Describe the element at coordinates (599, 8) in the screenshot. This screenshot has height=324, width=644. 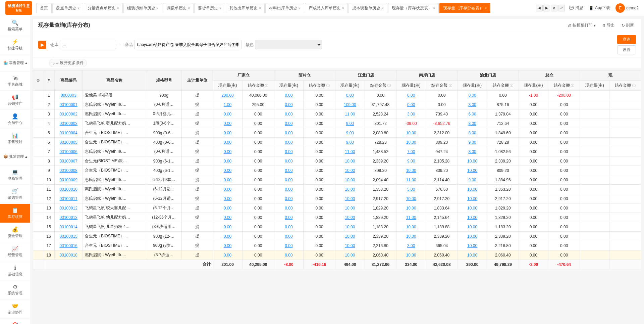
I see `app-download-btn: 📱 App下载` at that location.